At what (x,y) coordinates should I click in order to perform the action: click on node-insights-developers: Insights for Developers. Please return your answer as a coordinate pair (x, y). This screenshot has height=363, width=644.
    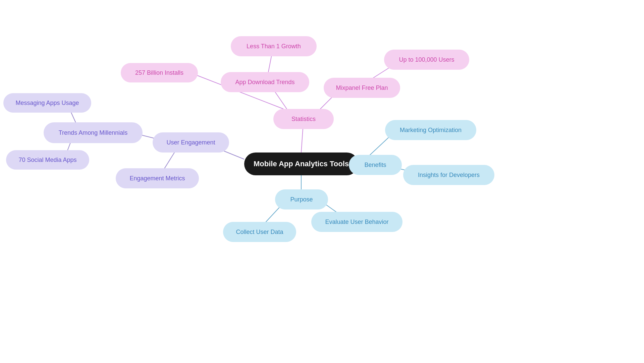
    Looking at the image, I should click on (449, 175).